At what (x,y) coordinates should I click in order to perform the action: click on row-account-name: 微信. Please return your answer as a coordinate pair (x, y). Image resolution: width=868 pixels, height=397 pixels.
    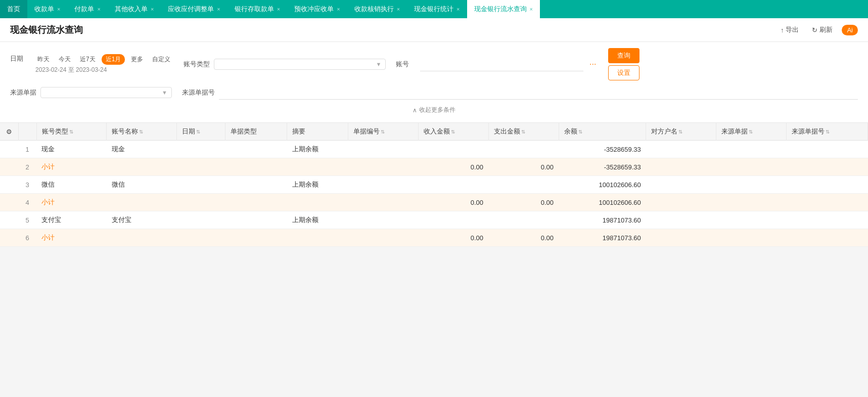
    Looking at the image, I should click on (142, 185).